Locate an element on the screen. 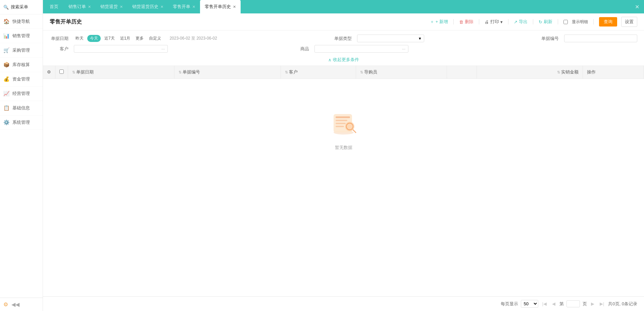 The width and height of the screenshot is (644, 311). th-customer: ⇅ 客户 is located at coordinates (318, 72).